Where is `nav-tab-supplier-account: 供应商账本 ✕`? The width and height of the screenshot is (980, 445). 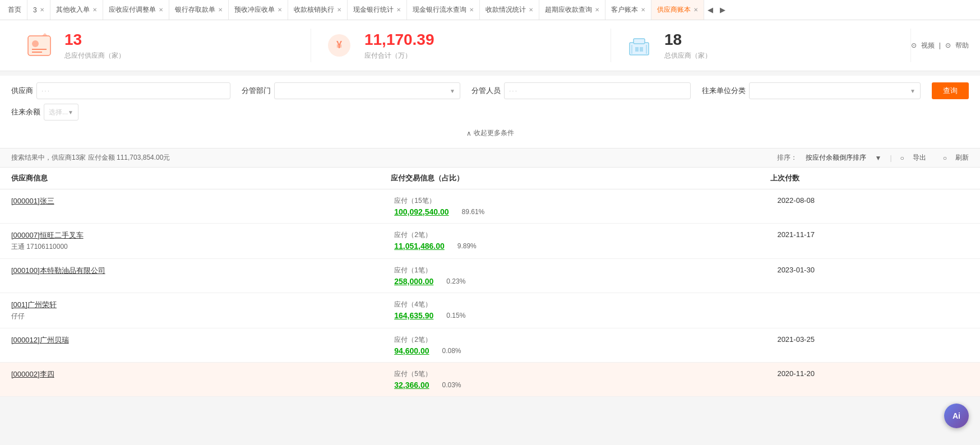 nav-tab-supplier-account: 供应商账本 ✕ is located at coordinates (678, 10).